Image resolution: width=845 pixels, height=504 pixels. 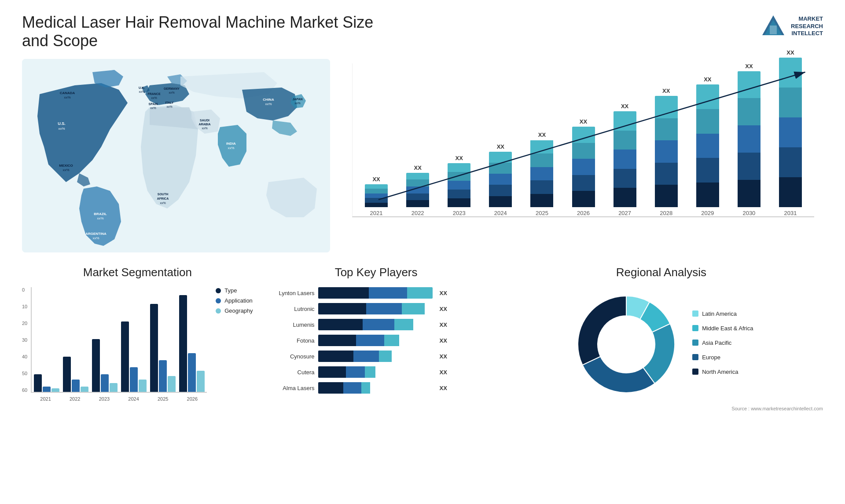 I want to click on svg-text: FRANCE, so click(x=154, y=94).